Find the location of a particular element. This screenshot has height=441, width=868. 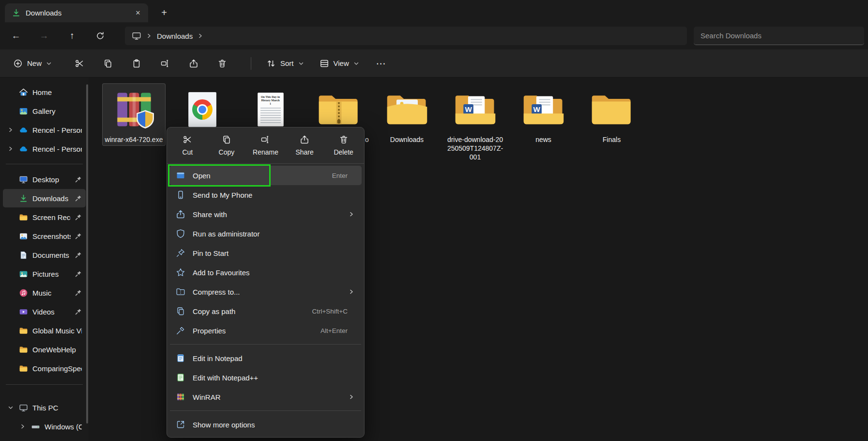

menu-item-send-to-my-phone: Send to My Phone is located at coordinates (265, 195).